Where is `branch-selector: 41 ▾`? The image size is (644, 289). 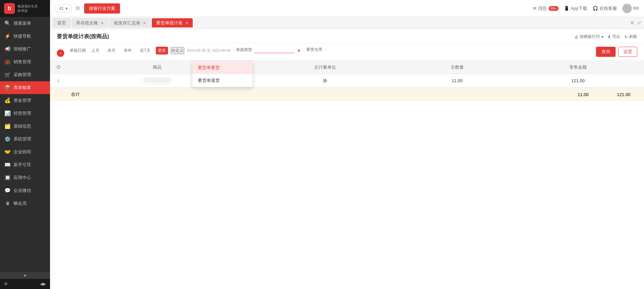 branch-selector: 41 ▾ is located at coordinates (64, 8).